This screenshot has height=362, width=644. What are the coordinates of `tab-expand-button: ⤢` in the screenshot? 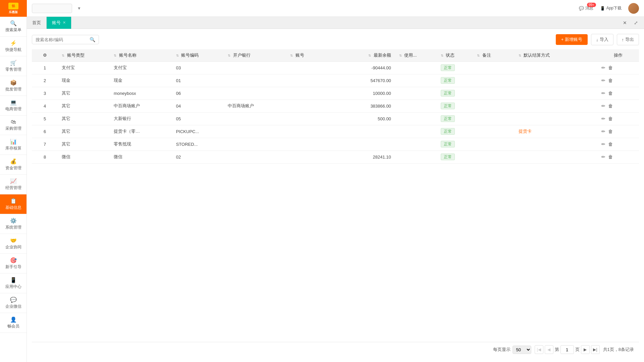 It's located at (636, 23).